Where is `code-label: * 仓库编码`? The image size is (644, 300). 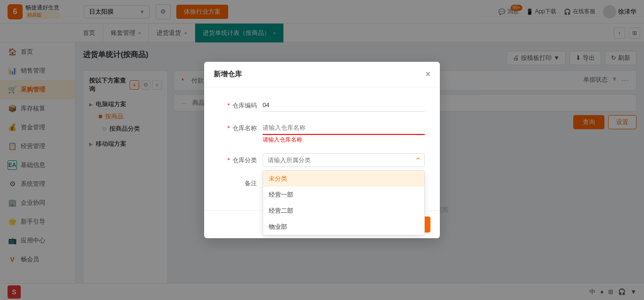
code-label: * 仓库编码 is located at coordinates (238, 104).